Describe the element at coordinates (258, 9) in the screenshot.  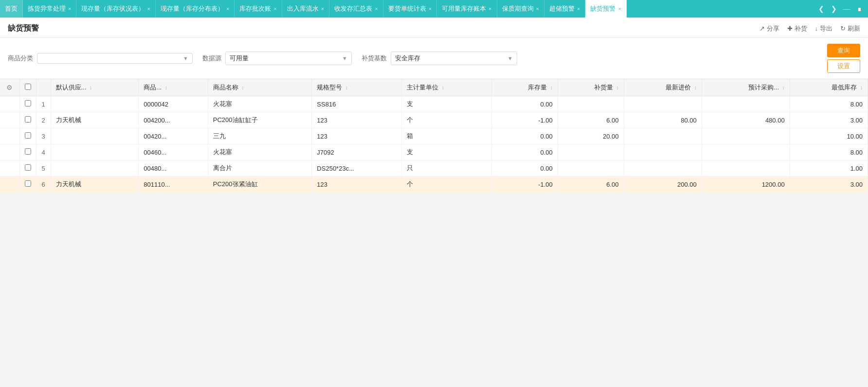
I see `nav-tab-batch: 库存批次账×` at that location.